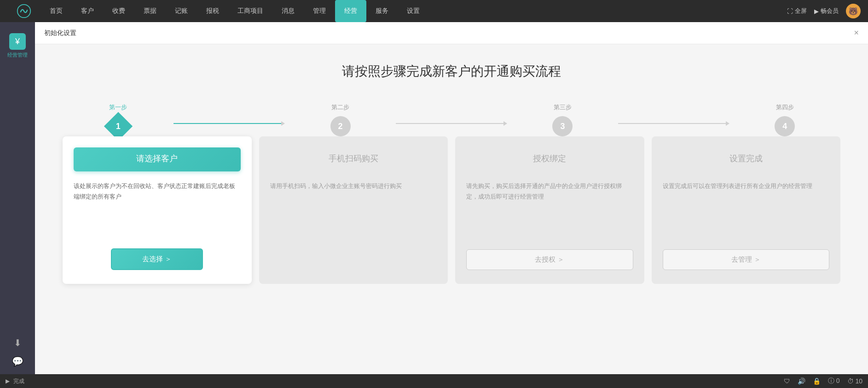 This screenshot has width=868, height=388. I want to click on nav-item-account: 记账, so click(181, 11).